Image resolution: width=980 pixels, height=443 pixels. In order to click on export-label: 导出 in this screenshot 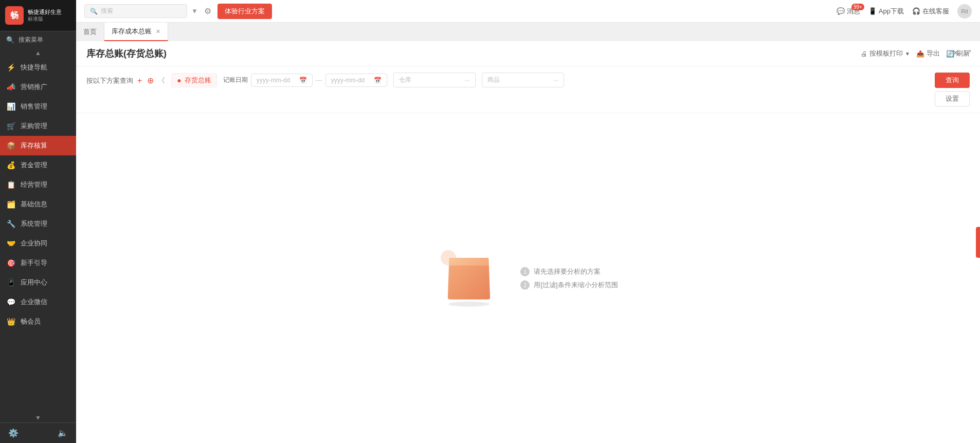, I will do `click(933, 54)`.